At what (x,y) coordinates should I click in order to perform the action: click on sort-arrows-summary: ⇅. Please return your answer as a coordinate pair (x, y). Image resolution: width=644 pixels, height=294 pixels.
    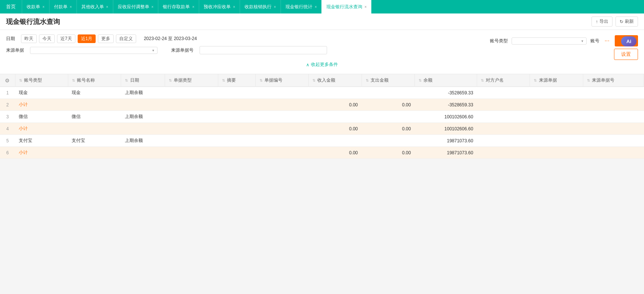
    Looking at the image, I should click on (224, 80).